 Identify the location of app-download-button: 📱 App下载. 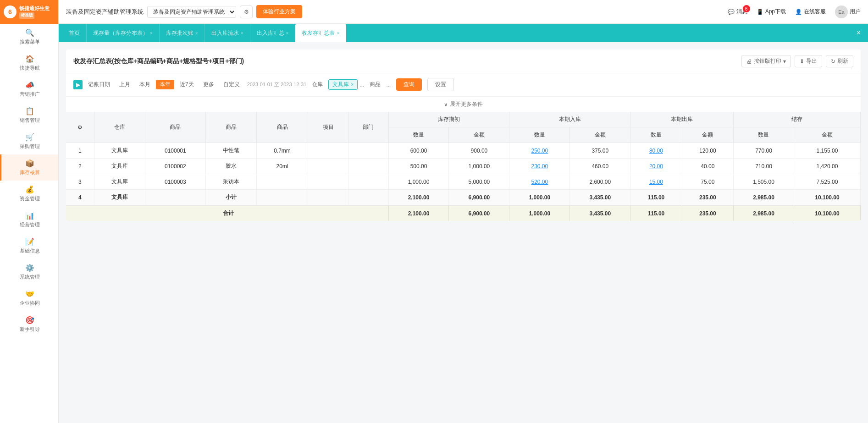
(771, 12).